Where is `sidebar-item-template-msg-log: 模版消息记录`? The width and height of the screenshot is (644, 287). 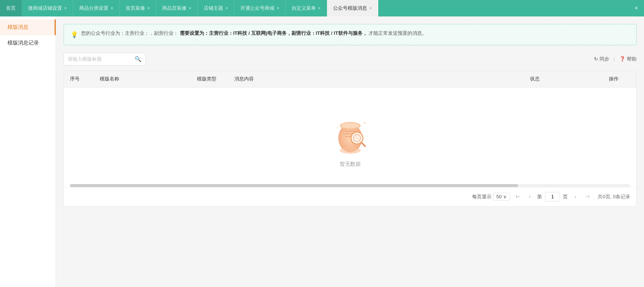 sidebar-item-template-msg-log: 模版消息记录 is located at coordinates (28, 43).